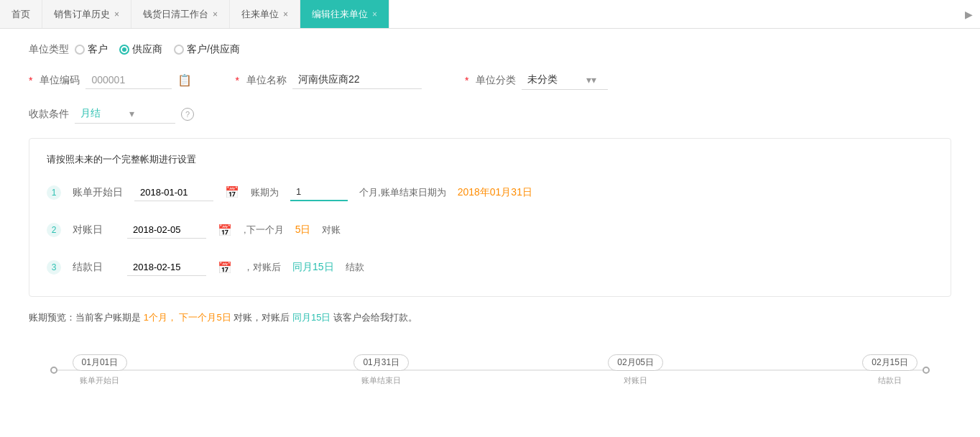 The width and height of the screenshot is (980, 437). Describe the element at coordinates (262, 318) in the screenshot. I see `preview-reconcile-suffix: 对账，对账后` at that location.